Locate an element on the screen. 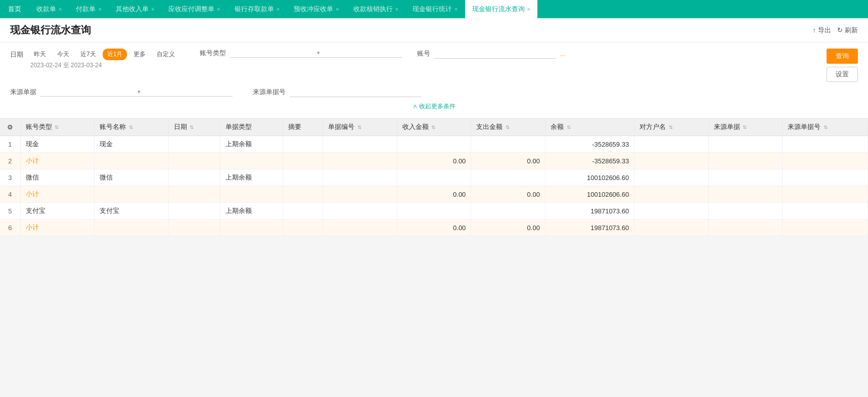  cell-balance: -3528659.33 is located at coordinates (589, 161).